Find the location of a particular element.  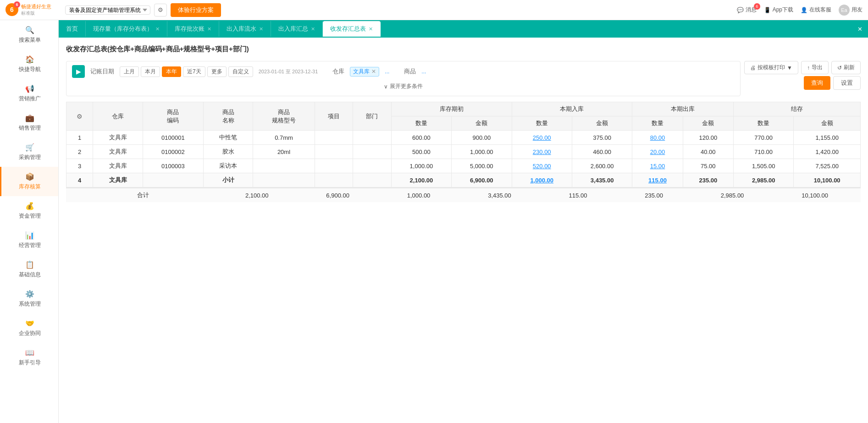

settings-gear-button: ⚙ is located at coordinates (160, 10).